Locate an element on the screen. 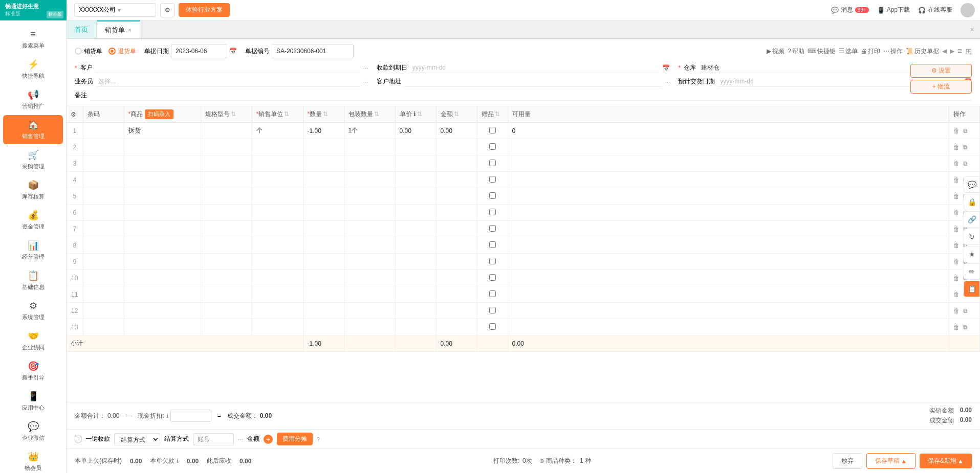 The image size is (980, 473). row-price: 0.00 is located at coordinates (416, 131).